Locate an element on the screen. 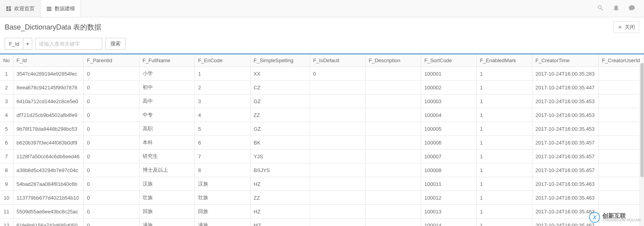 The width and height of the screenshot is (644, 226). col-creatortime: F_CreatorTime is located at coordinates (565, 61).